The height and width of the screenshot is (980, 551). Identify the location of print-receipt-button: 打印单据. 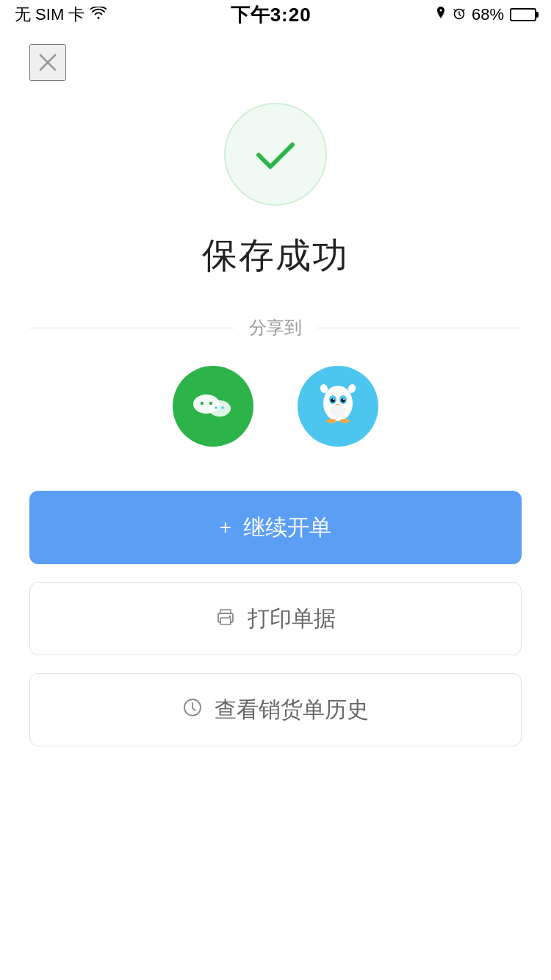
(276, 619).